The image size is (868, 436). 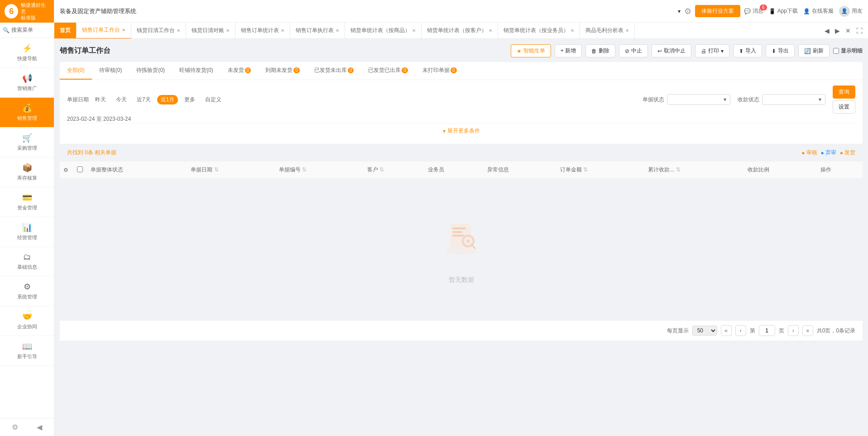 I want to click on tab-close-sales-exec: ✕, so click(x=337, y=31).